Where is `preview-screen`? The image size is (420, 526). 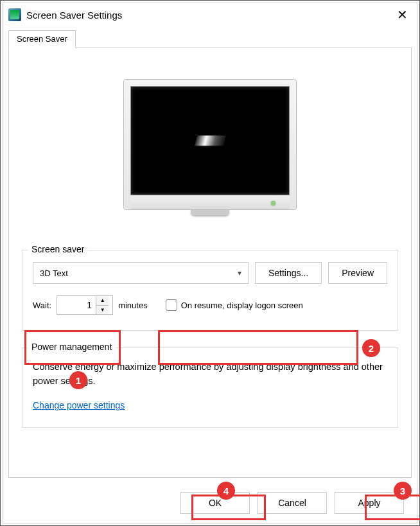
preview-screen is located at coordinates (210, 141).